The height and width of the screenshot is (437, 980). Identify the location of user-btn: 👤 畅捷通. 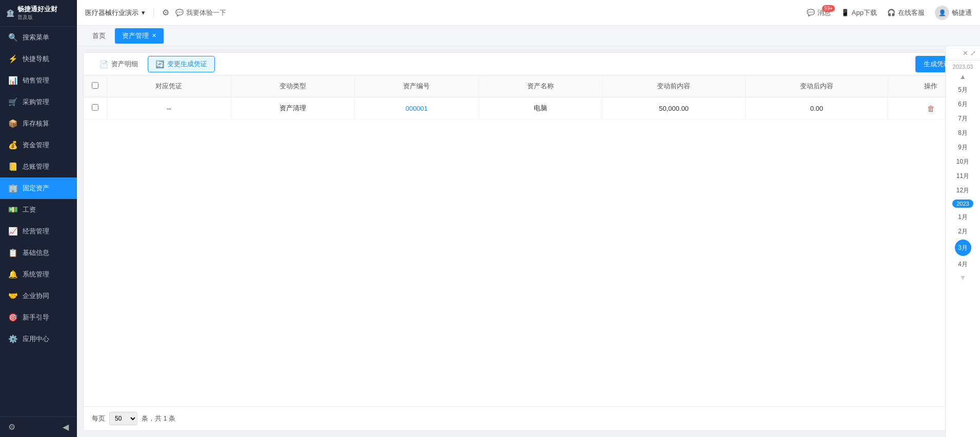
(953, 13).